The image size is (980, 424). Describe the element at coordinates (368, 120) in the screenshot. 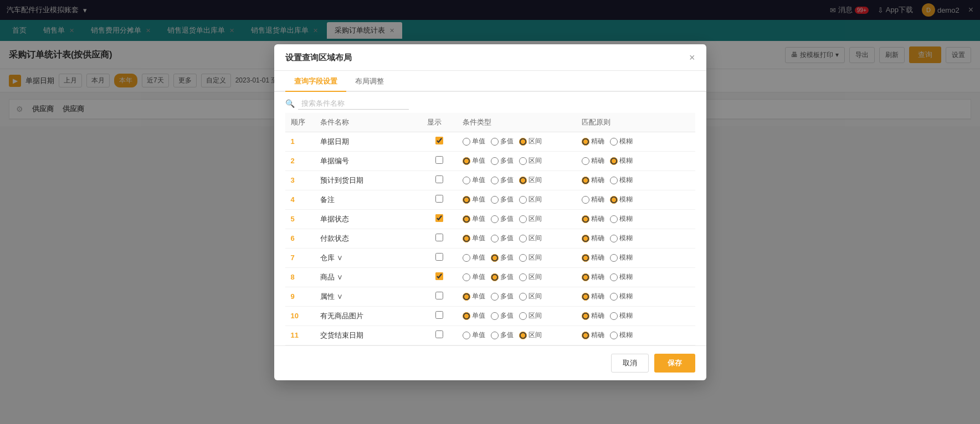

I see `th-name: 条件名称` at that location.